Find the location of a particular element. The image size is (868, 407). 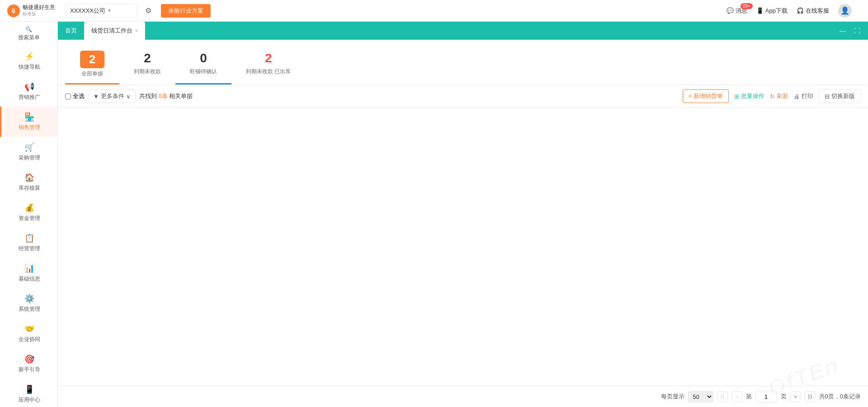

tab-home-label: 首页 is located at coordinates (71, 31).